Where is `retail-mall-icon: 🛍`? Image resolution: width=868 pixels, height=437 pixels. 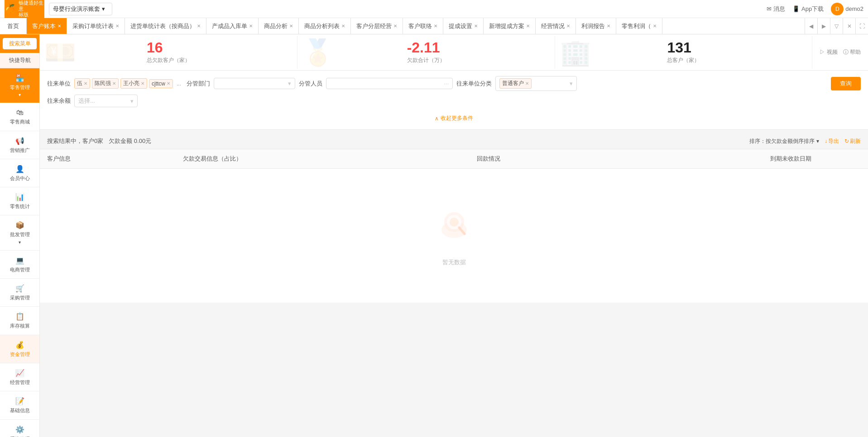 retail-mall-icon: 🛍 is located at coordinates (20, 113).